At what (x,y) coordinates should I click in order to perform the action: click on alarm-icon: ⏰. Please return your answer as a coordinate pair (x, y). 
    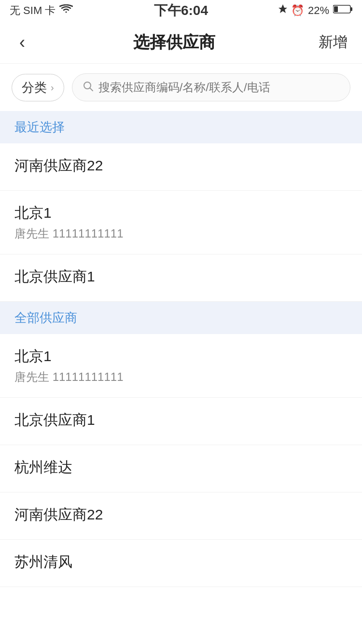
    Looking at the image, I should click on (297, 11).